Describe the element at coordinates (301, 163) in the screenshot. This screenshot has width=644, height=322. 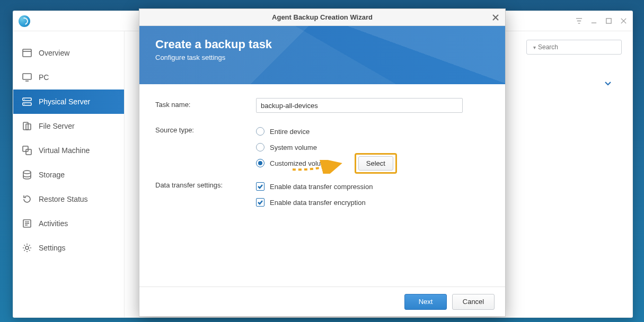
I see `radio-label: Customized volume:` at that location.